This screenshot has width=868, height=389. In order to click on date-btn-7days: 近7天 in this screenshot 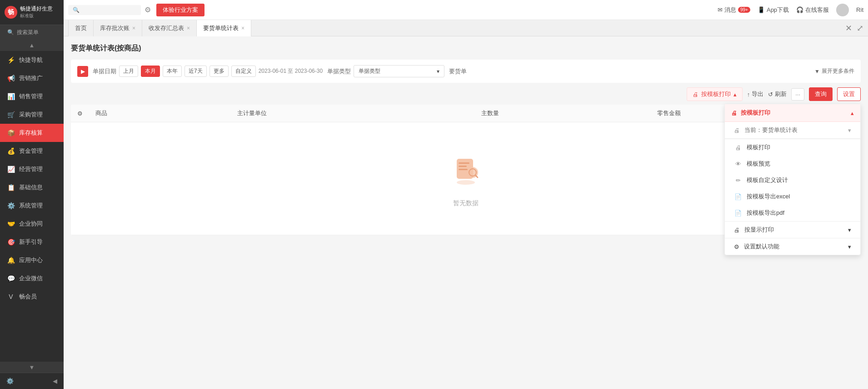, I will do `click(195, 71)`.